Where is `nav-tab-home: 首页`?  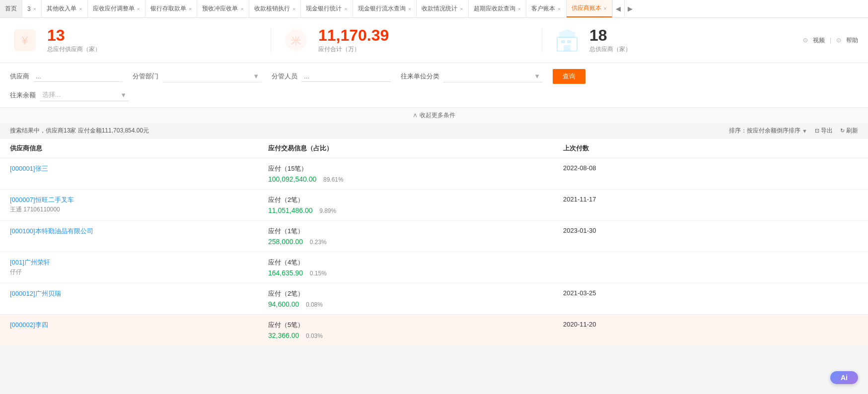 nav-tab-home: 首页 is located at coordinates (11, 9).